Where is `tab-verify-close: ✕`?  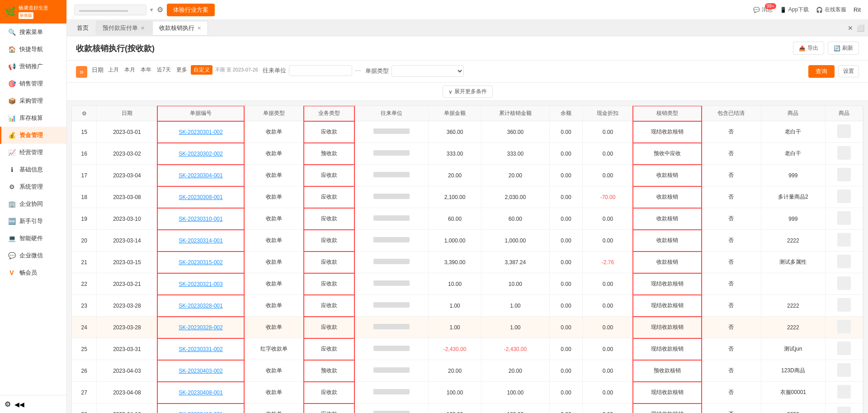 tab-verify-close: ✕ is located at coordinates (199, 28).